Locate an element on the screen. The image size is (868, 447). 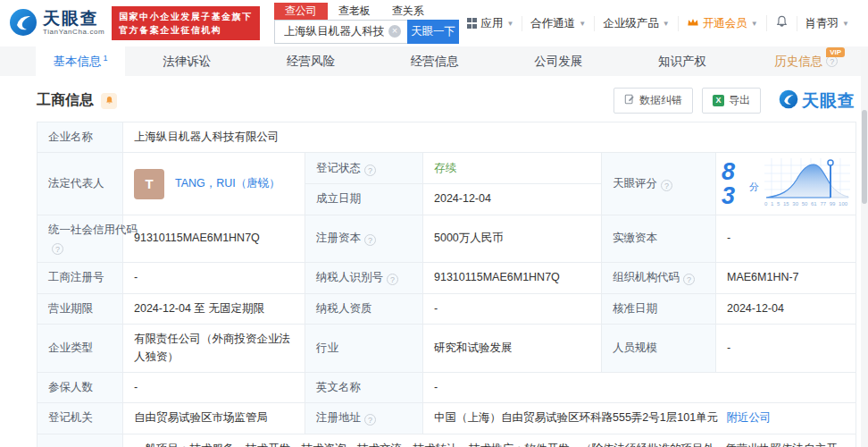
legal-rep-avatar: T is located at coordinates (149, 184).